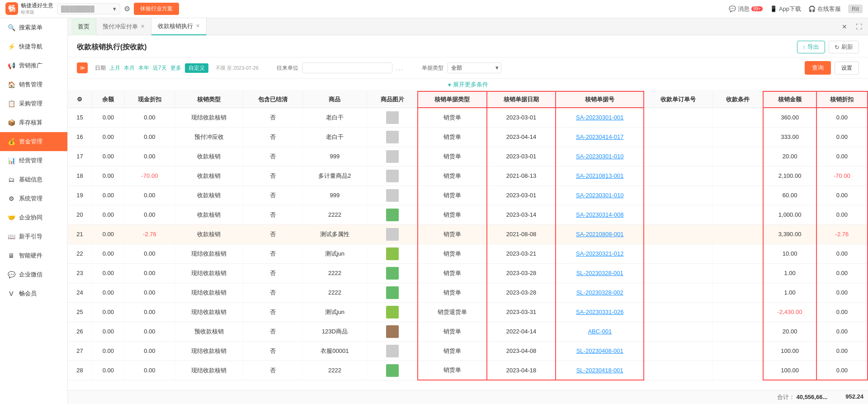  Describe the element at coordinates (599, 253) in the screenshot. I see `cell-voucher-no: SA-20230321-012` at that location.